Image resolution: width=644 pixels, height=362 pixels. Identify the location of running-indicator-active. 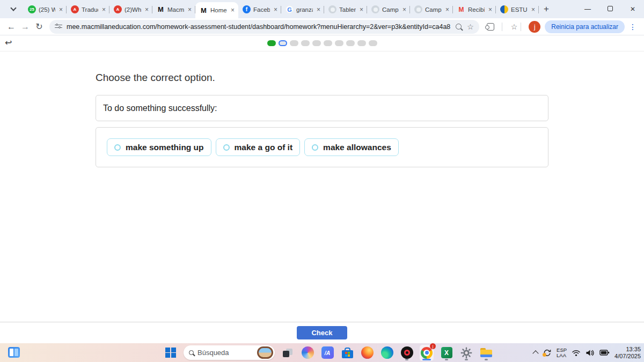
(427, 359).